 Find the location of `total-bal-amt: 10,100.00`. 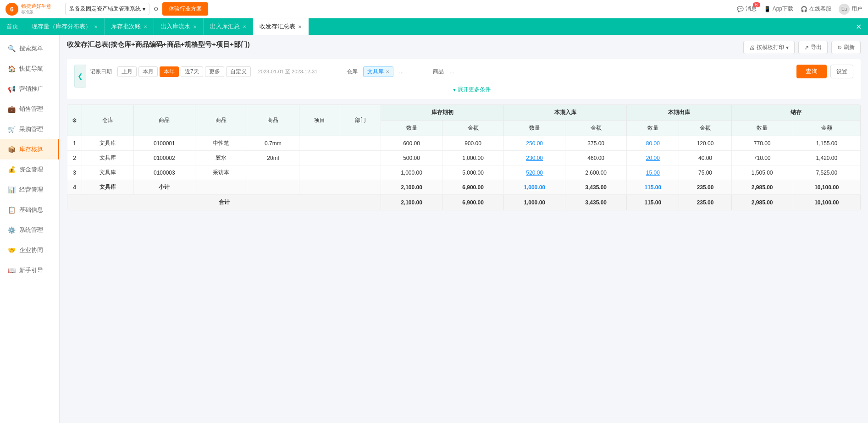

total-bal-amt: 10,100.00 is located at coordinates (826, 203).